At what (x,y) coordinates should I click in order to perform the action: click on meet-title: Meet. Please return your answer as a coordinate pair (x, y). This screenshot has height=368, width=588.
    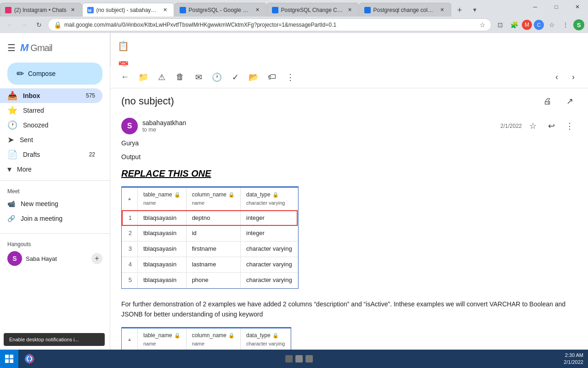
    Looking at the image, I should click on (55, 191).